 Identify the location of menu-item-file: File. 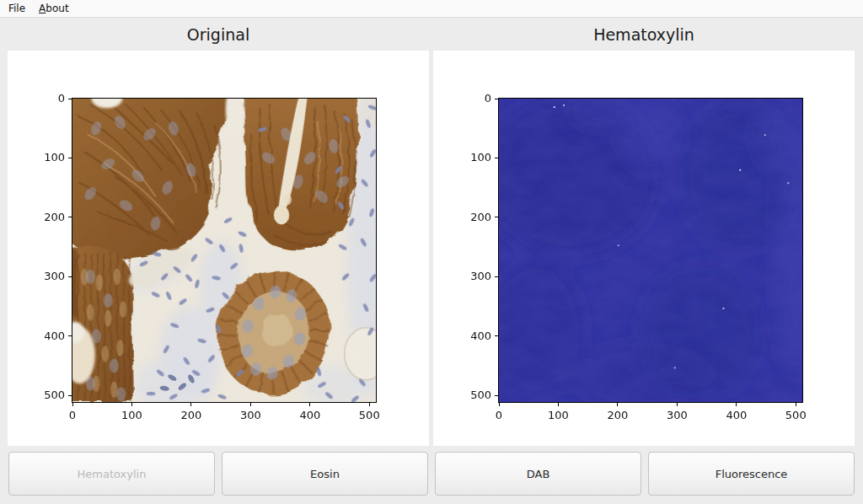
(17, 8).